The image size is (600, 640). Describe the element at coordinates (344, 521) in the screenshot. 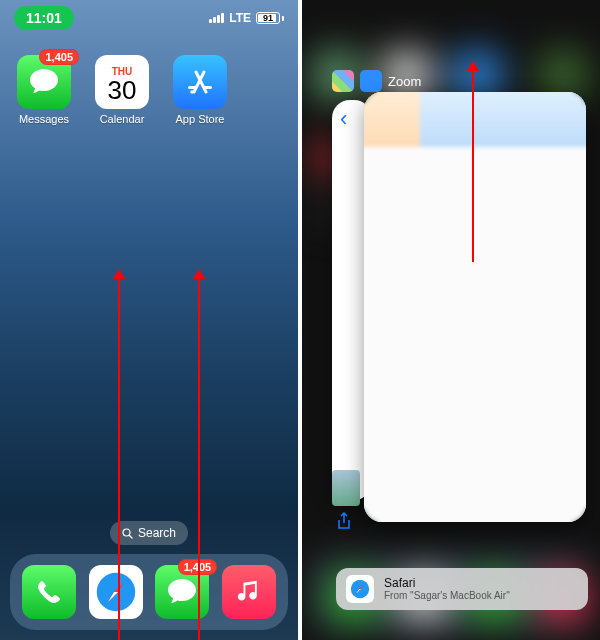

I see `share-icon` at that location.